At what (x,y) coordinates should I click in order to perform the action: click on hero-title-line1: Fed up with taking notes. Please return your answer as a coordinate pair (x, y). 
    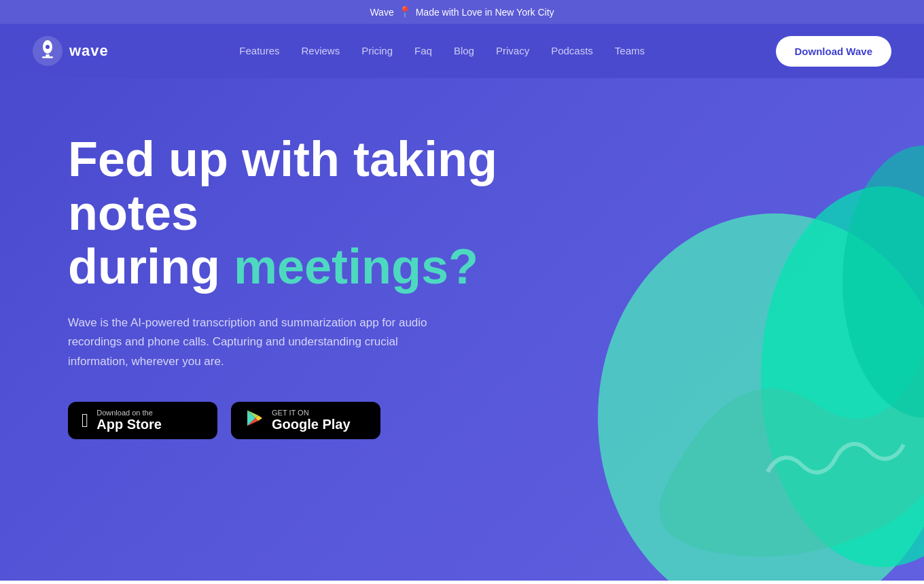
    Looking at the image, I should click on (283, 186).